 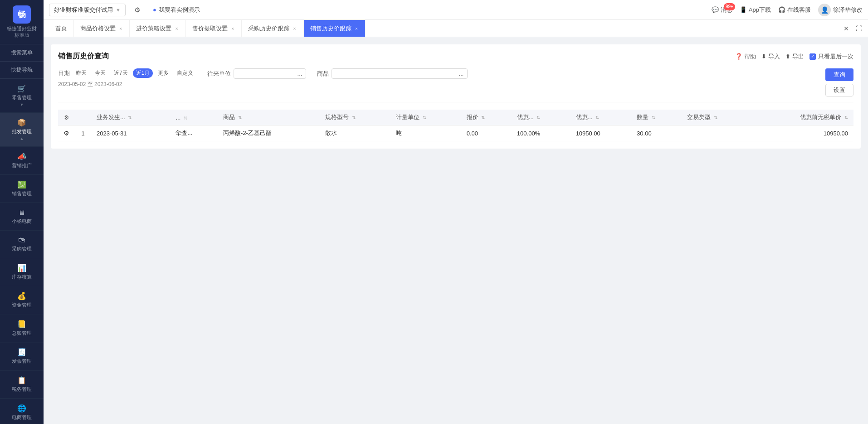 I want to click on message-icon: 💬, so click(x=715, y=10).